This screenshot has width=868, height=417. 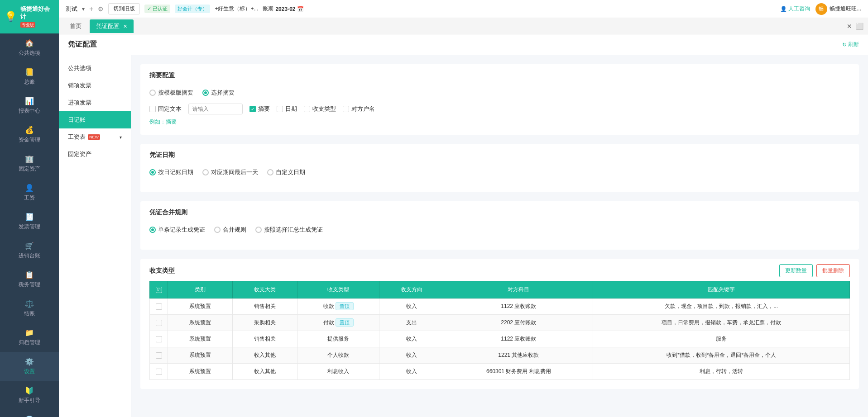 I want to click on sidebar: 💡 畅捷通好会计 专业版 🏠 公共选项 📒 总账 📊 报表中心 💰 资金管理 🏢…, so click(x=29, y=208).